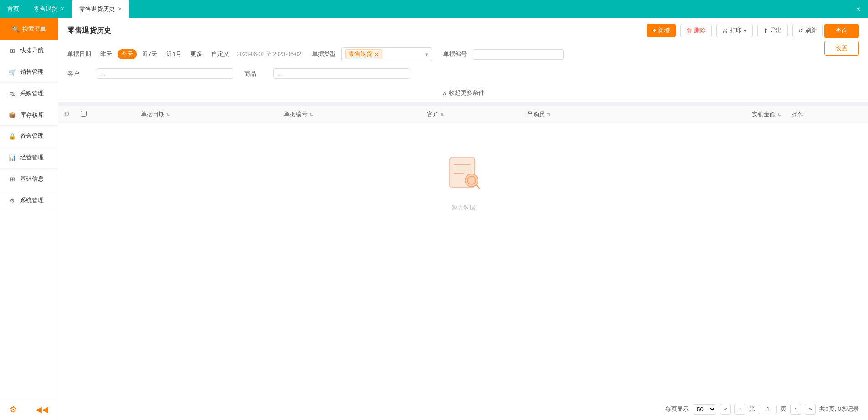 The image size is (868, 420). What do you see at coordinates (32, 179) in the screenshot?
I see `sidebar-item-basic-info-label: 基础信息` at bounding box center [32, 179].